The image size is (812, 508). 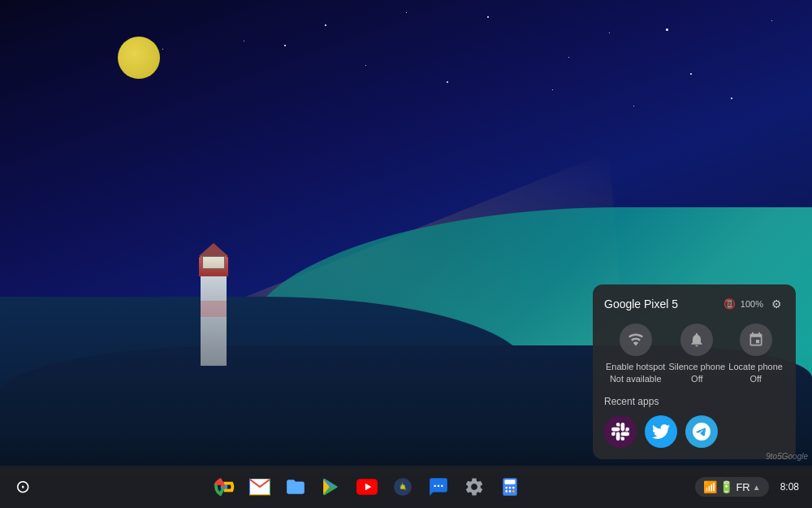 What do you see at coordinates (697, 340) in the screenshot?
I see `silence-icon` at bounding box center [697, 340].